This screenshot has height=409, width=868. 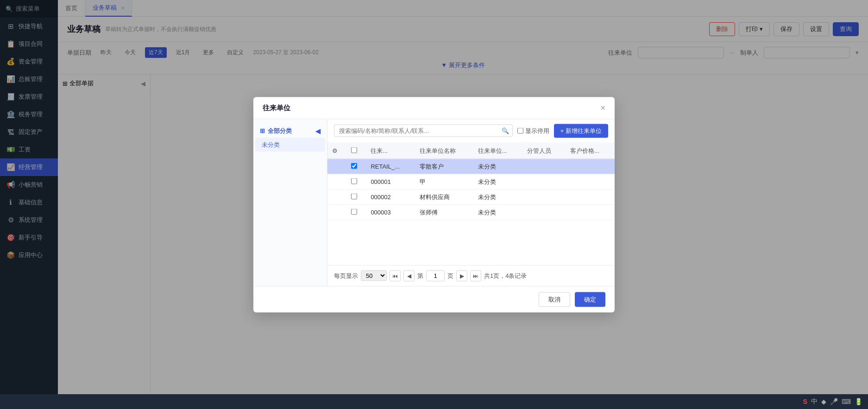 I want to click on partner-search-input, so click(x=423, y=131).